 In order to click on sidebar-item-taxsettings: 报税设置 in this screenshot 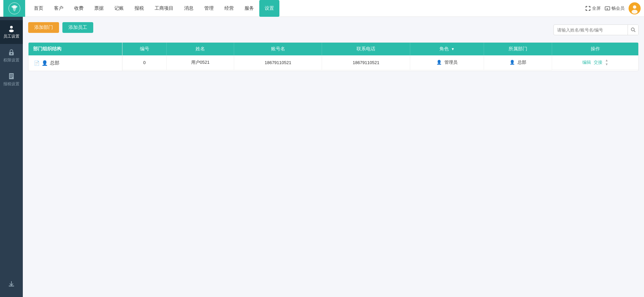, I will do `click(11, 80)`.